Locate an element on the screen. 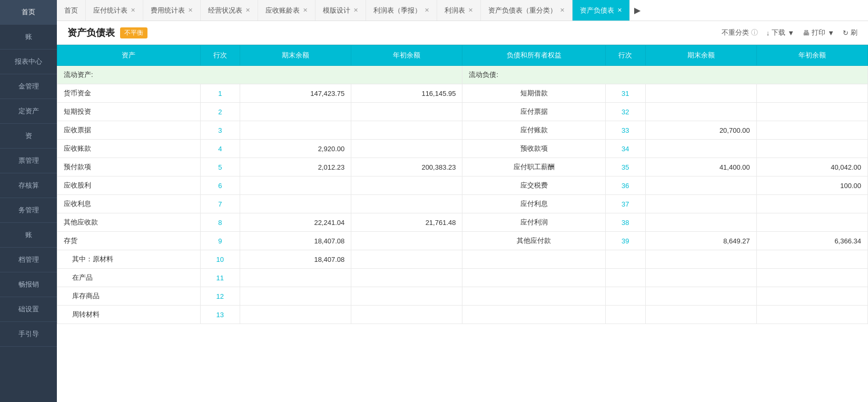 The height and width of the screenshot is (402, 868). asset-name: 短期投资 is located at coordinates (129, 112).